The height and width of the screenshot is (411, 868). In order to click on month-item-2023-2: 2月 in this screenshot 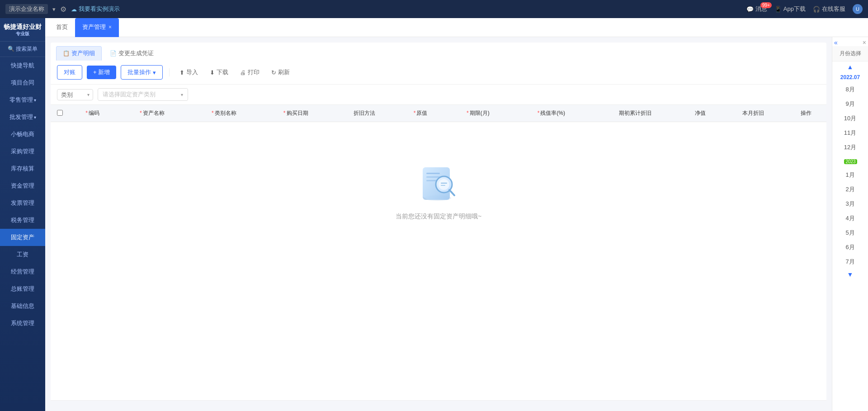, I will do `click(850, 189)`.